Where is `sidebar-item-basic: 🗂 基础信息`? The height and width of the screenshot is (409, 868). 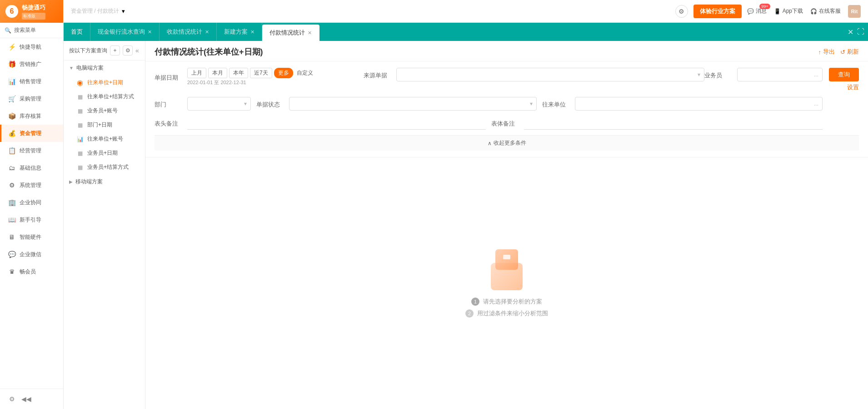 sidebar-item-basic: 🗂 基础信息 is located at coordinates (32, 168).